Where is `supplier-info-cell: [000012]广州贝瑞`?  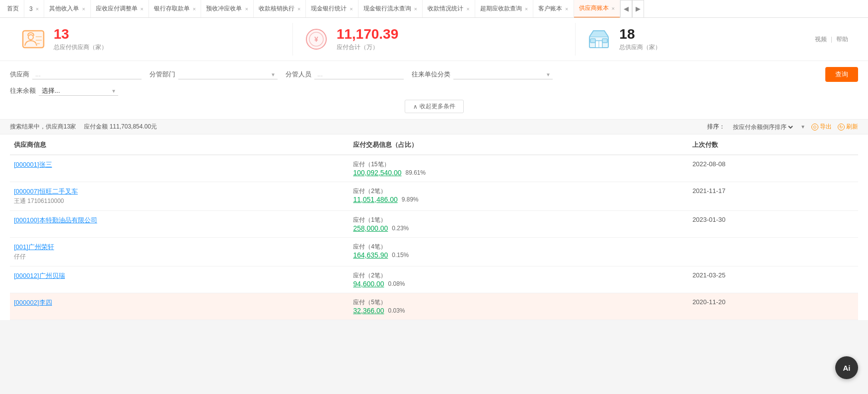 supplier-info-cell: [000012]广州贝瑞 is located at coordinates (180, 280).